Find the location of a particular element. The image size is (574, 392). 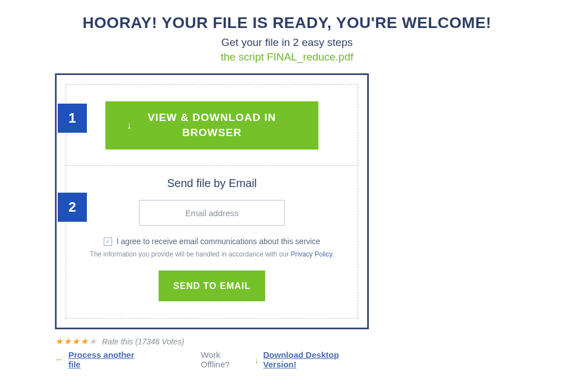

process-another-file-link: Process another file is located at coordinates (107, 360).